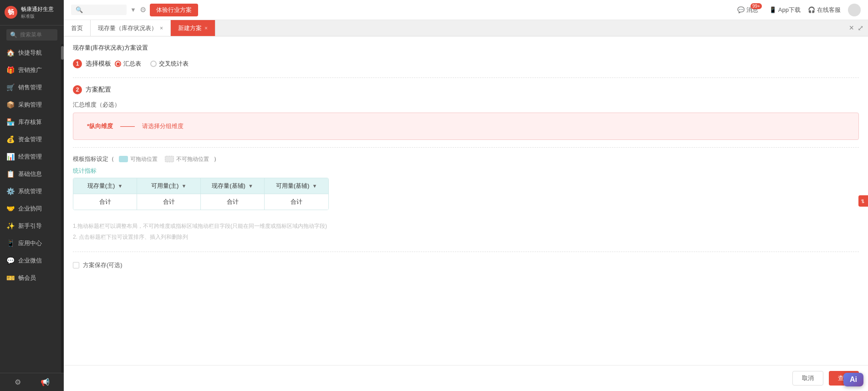 The image size is (868, 391). What do you see at coordinates (31, 157) in the screenshot?
I see `sidebar-item-business: 📊 经营管理` at bounding box center [31, 157].